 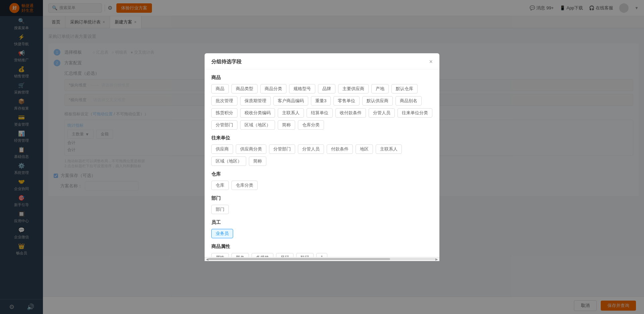 I want to click on field-tag-settlement-unit: 结算单位, so click(x=320, y=113).